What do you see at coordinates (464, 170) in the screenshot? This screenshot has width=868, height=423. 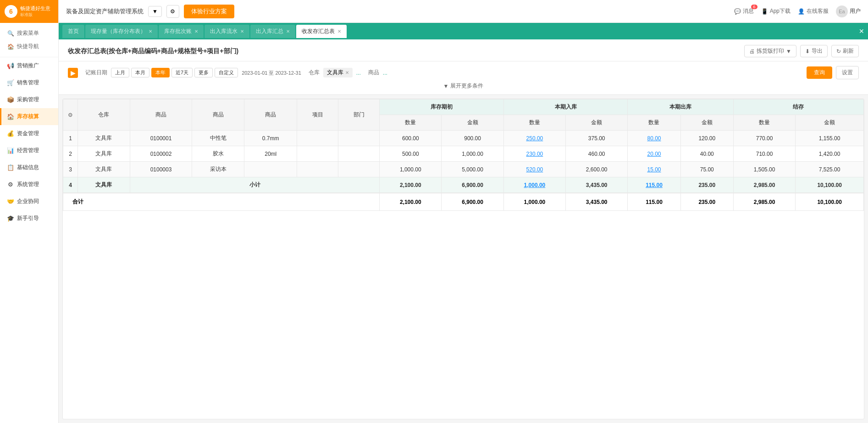 I see `table-row: 3 文具库 0100003 采访本 1,000.00 5,000.00 520.…` at bounding box center [464, 170].